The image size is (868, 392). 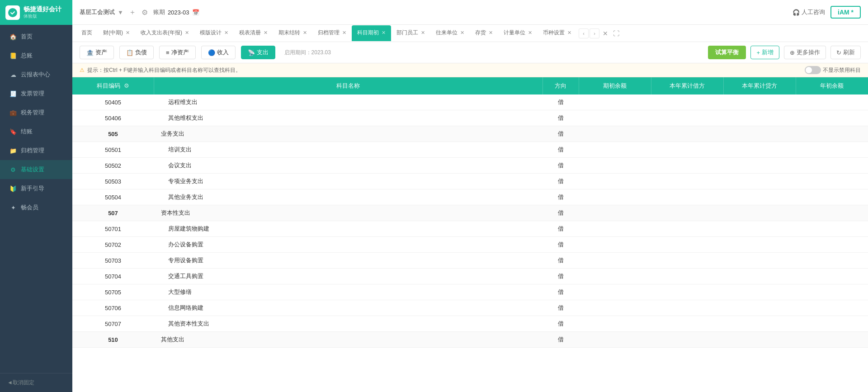 What do you see at coordinates (137, 52) in the screenshot?
I see `category-liability-button: 📋 负债` at bounding box center [137, 52].